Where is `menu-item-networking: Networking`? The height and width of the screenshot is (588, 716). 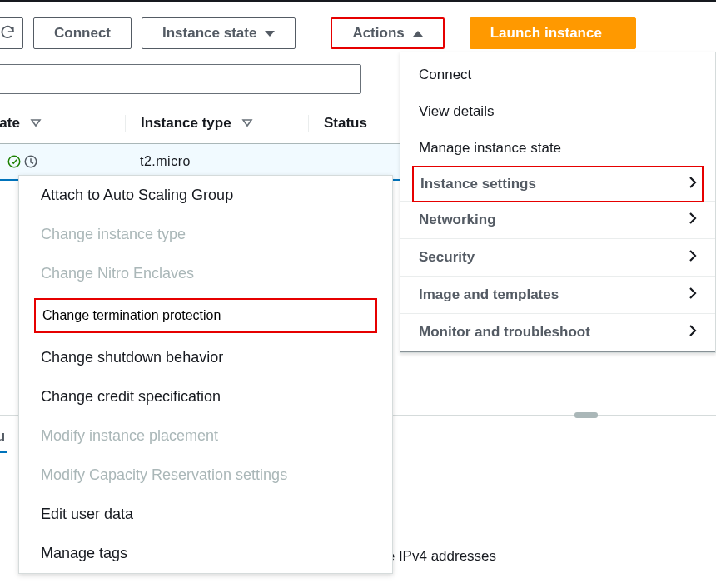 menu-item-networking: Networking is located at coordinates (558, 220).